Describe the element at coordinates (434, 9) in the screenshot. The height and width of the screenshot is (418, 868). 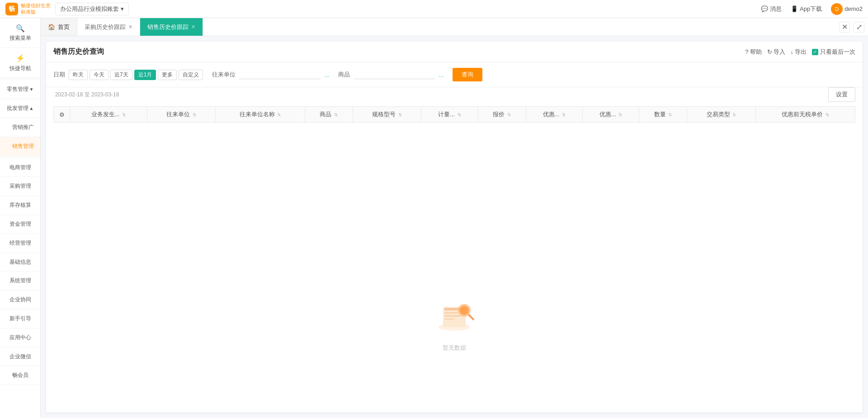
I see `top-header: 畅 畅捷信好生意 标准版 办公用品行业模拟账套 ▾ 💬 消息 📱 App下载 D…` at that location.